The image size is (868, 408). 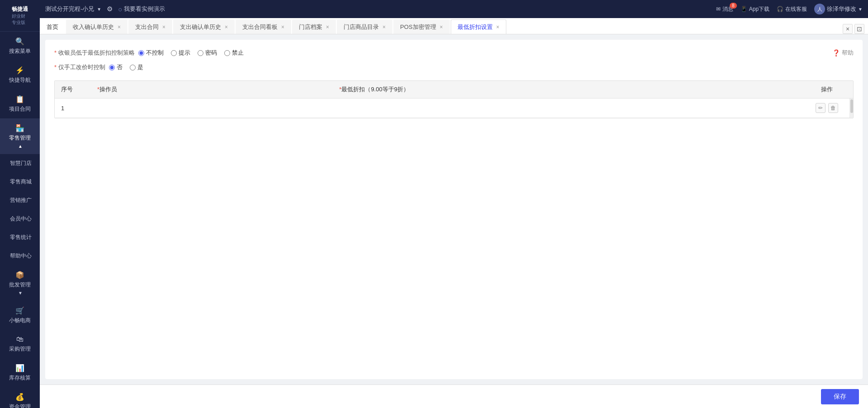 What do you see at coordinates (150, 27) in the screenshot?
I see `tab-payment-contract: 支出合同 ×` at bounding box center [150, 27].